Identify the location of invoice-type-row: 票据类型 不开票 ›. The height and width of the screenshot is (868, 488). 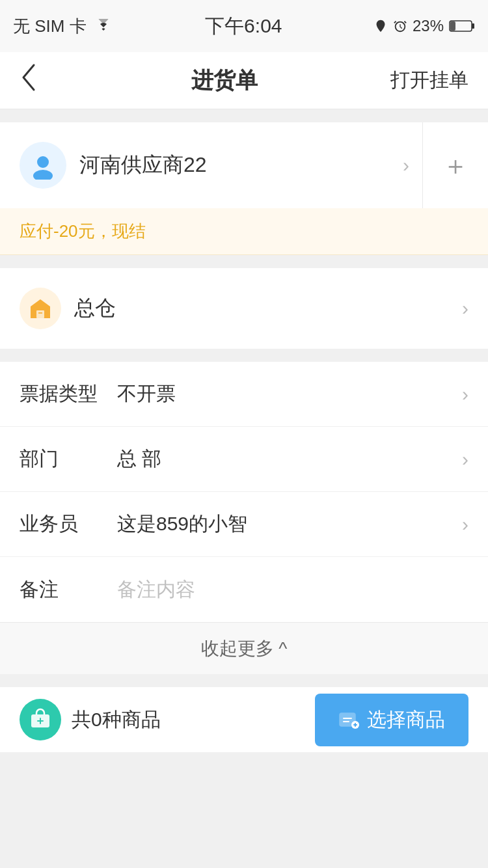
(244, 394).